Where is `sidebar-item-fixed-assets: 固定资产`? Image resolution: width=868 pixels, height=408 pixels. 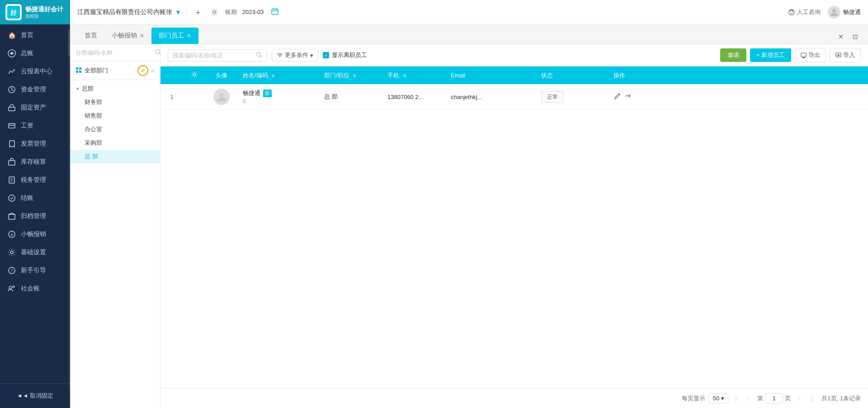 sidebar-item-fixed-assets: 固定资产 is located at coordinates (35, 108).